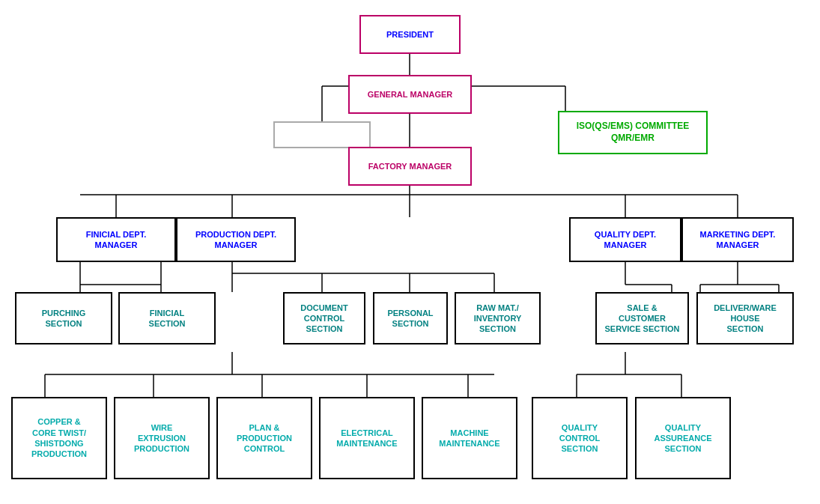 This screenshot has height=504, width=820. Describe the element at coordinates (264, 438) in the screenshot. I see `plan-production-box: PLAN & PRODUCTION CONTROL` at that location.